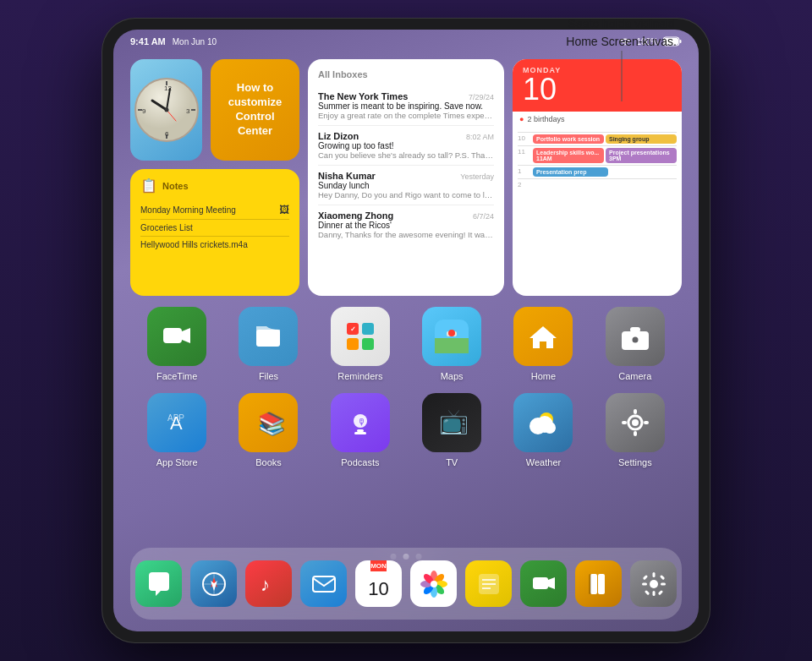  What do you see at coordinates (543, 344) in the screenshot?
I see `app-home: Home` at bounding box center [543, 344].